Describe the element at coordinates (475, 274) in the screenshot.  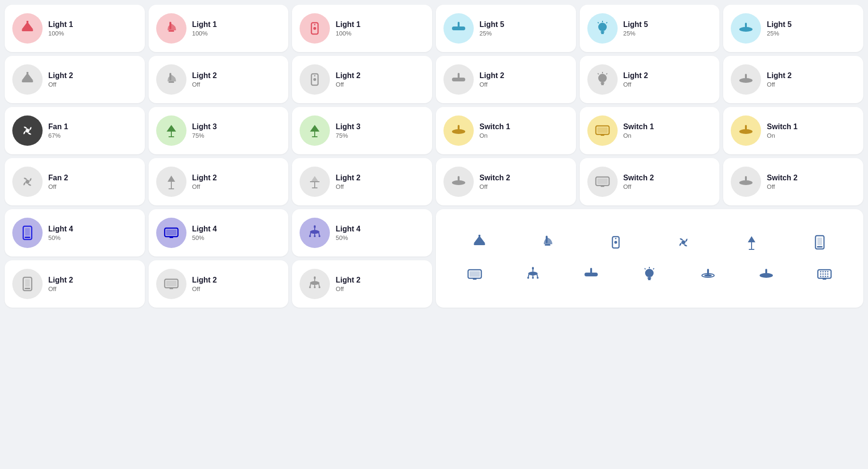
I see `panel-tv-screen-icon` at that location.